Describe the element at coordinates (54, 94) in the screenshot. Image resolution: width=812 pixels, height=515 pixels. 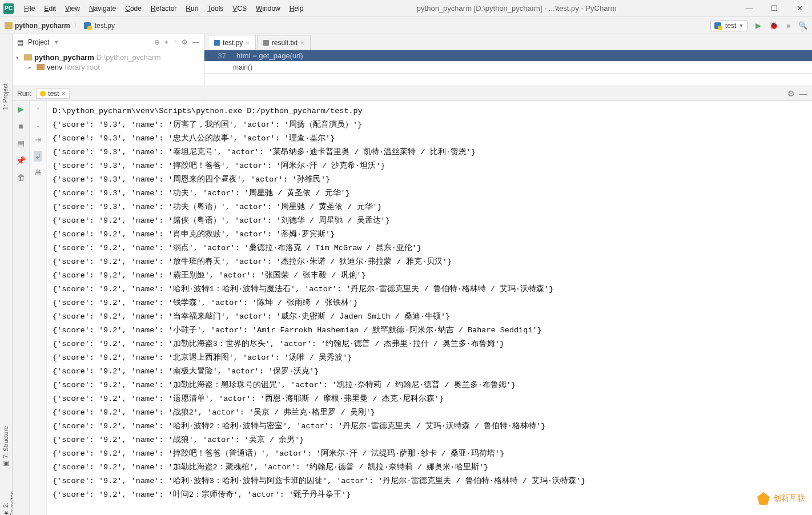
I see `run-tab-name: test` at that location.